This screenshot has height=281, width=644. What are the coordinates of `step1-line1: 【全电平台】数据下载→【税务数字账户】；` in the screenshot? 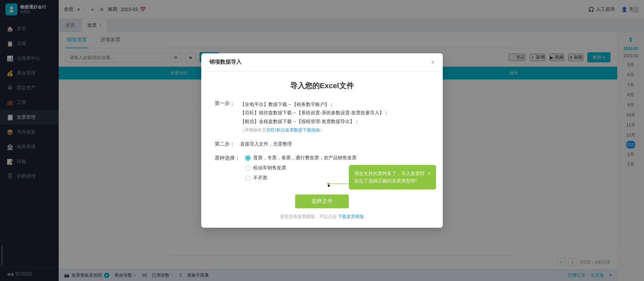 It's located at (315, 105).